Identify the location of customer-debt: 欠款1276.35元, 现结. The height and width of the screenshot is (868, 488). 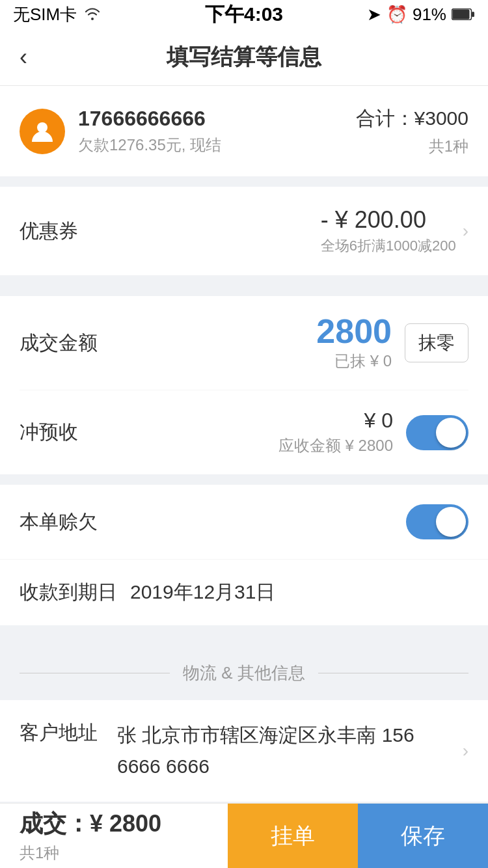
(150, 145).